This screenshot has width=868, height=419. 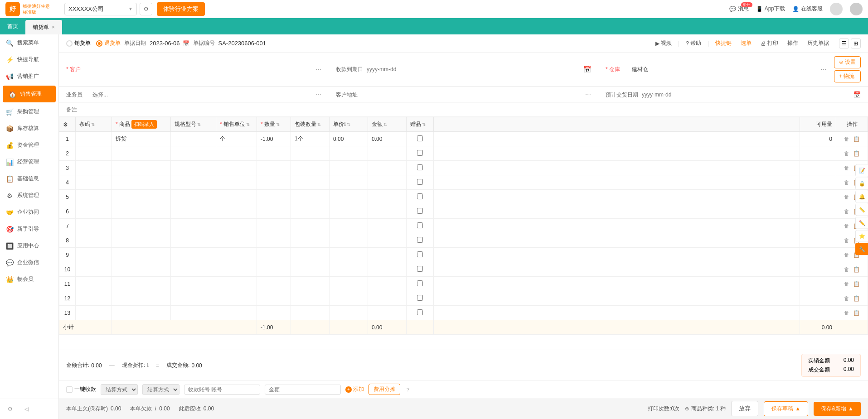 What do you see at coordinates (472, 95) in the screenshot?
I see `customer-addr-input` at bounding box center [472, 95].